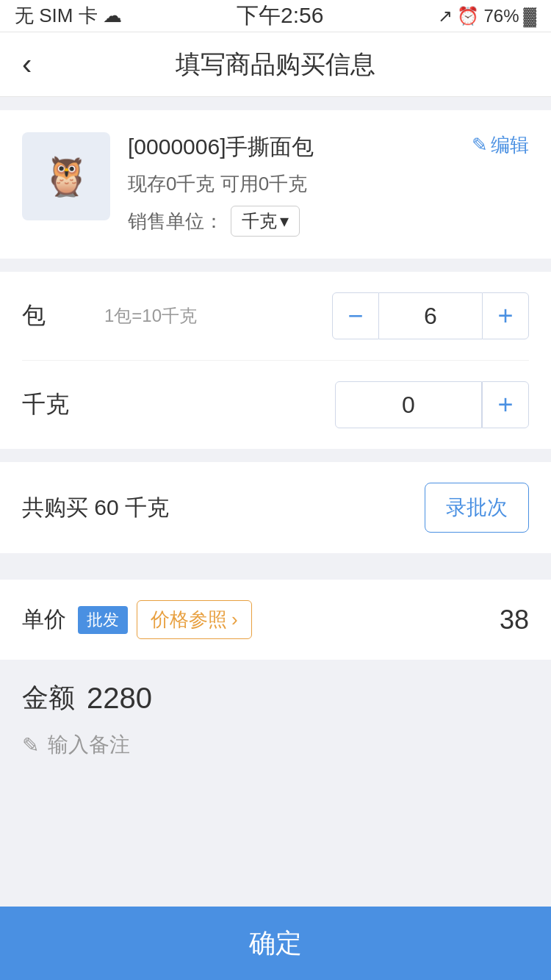  I want to click on price-ref-label: 价格参照, so click(189, 620).